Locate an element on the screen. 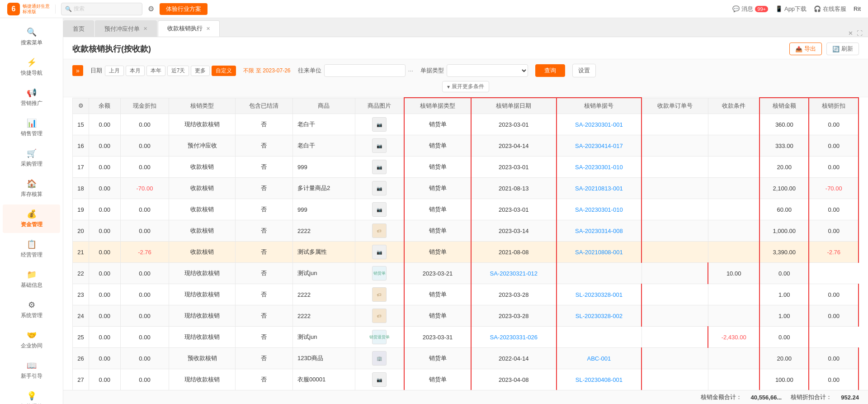  user-menu: Rit is located at coordinates (857, 9).